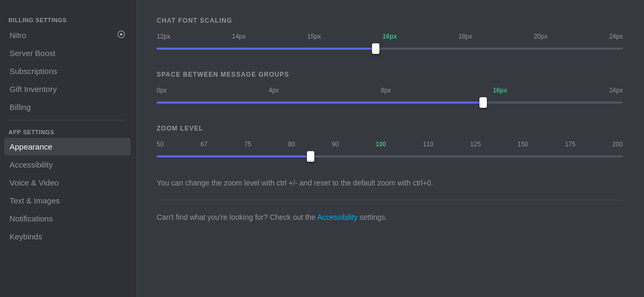 The height and width of the screenshot is (297, 644). What do you see at coordinates (335, 144) in the screenshot?
I see `label-90: 90` at bounding box center [335, 144].